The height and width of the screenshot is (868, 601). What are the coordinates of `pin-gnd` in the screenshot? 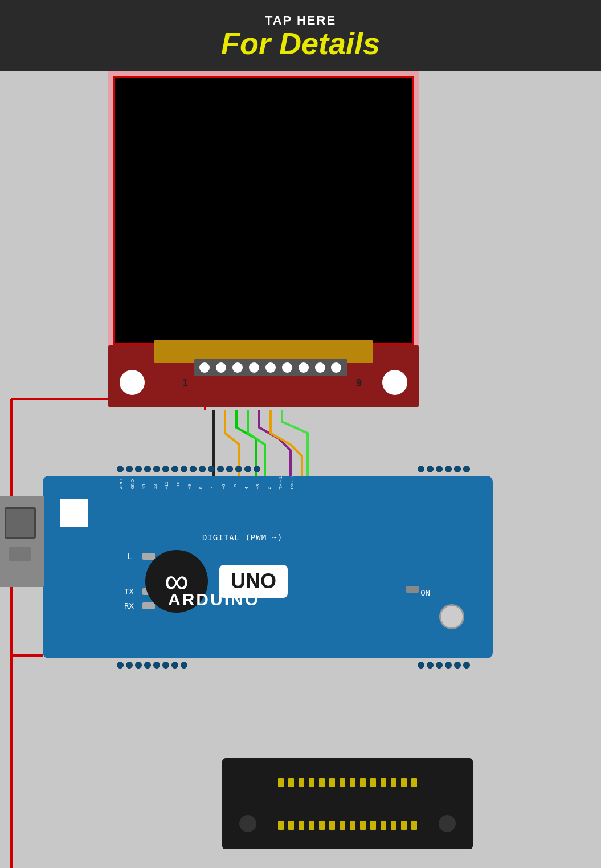 It's located at (129, 469).